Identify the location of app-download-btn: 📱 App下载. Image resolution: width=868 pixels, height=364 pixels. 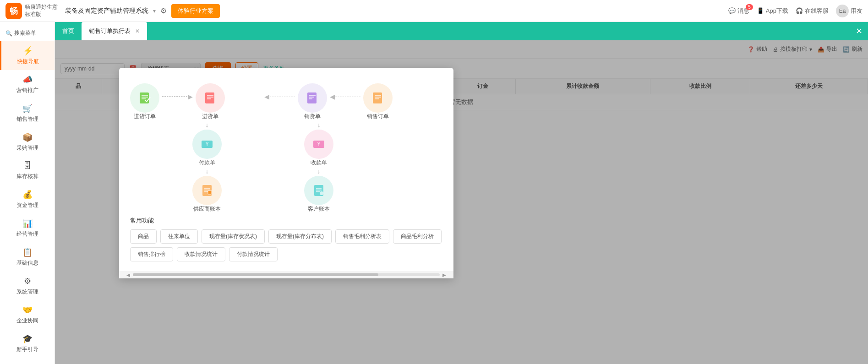
(772, 11).